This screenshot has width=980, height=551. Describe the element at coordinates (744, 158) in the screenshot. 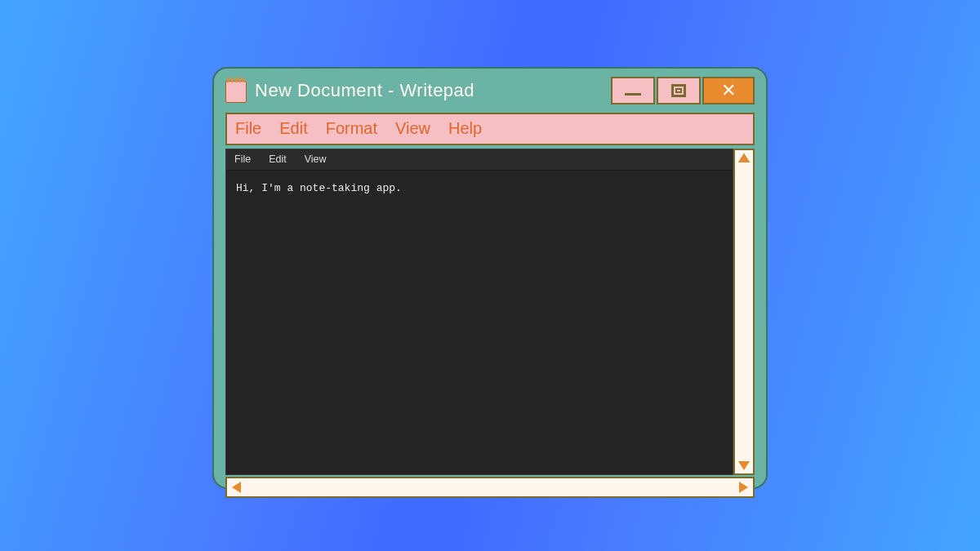

I see `scroll-up-icon` at that location.